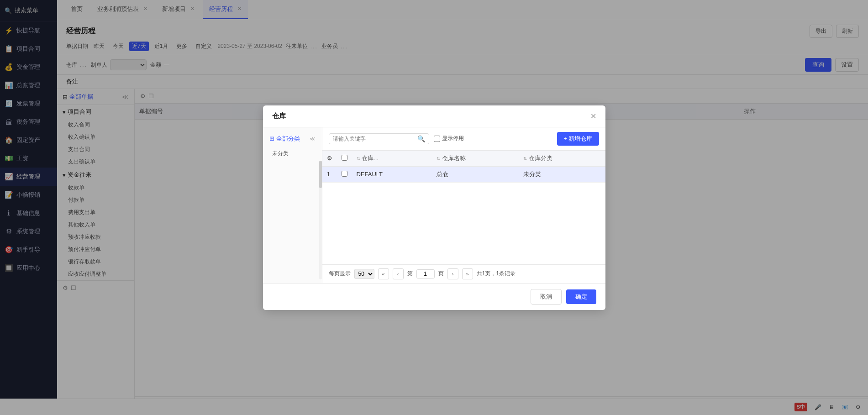  What do you see at coordinates (375, 139) in the screenshot?
I see `modal-search-input` at bounding box center [375, 139].